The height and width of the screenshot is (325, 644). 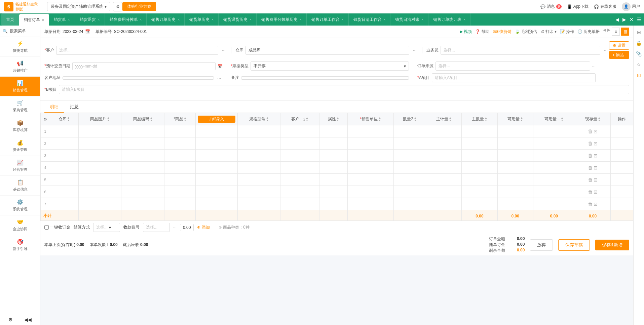 What do you see at coordinates (20, 31) in the screenshot?
I see `sidebar-item-search: 🔍 搜索菜单` at bounding box center [20, 31].